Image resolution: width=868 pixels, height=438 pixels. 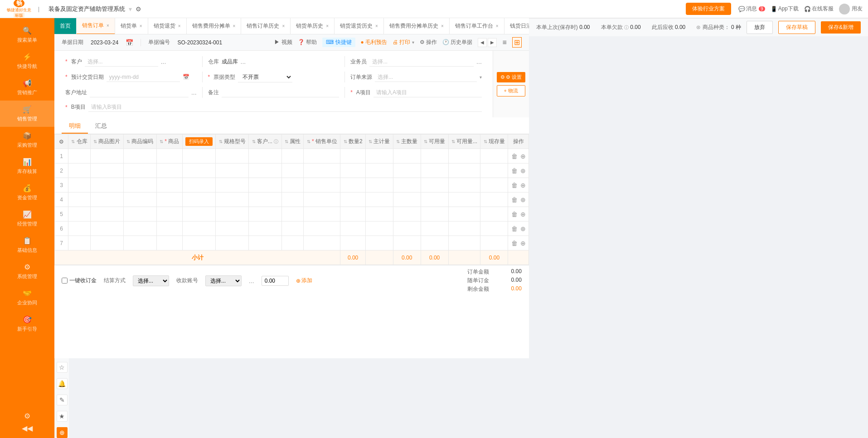 I want to click on user-menu-btn: 用友, so click(x=851, y=9).